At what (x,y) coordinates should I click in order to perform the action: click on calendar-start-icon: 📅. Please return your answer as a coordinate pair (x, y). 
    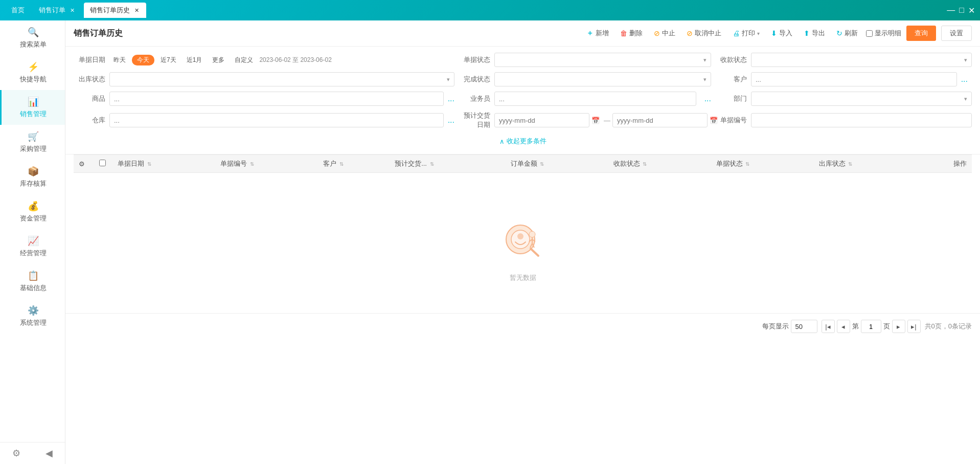
    Looking at the image, I should click on (596, 121).